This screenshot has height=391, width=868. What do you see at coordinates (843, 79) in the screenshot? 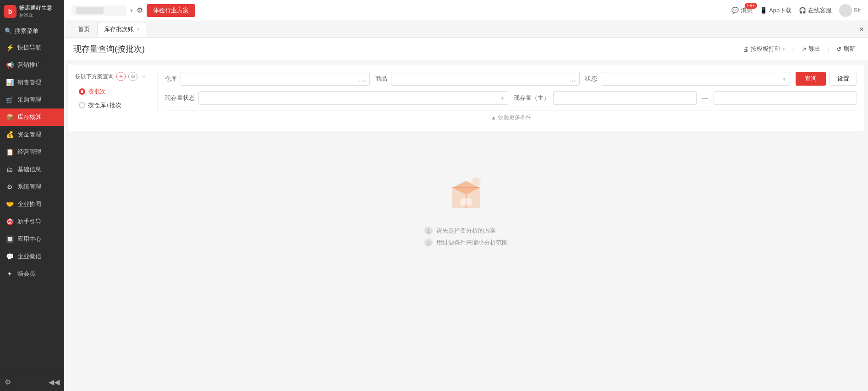
I see `settings-button: 设置` at bounding box center [843, 79].